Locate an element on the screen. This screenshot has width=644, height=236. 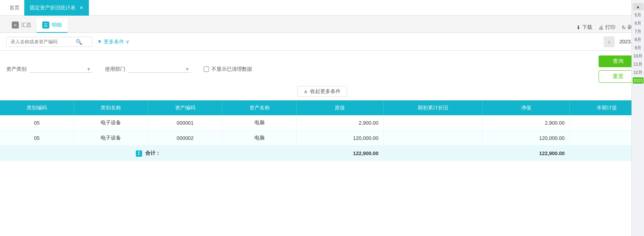
scroll-up-button: ▲ is located at coordinates (638, 7).